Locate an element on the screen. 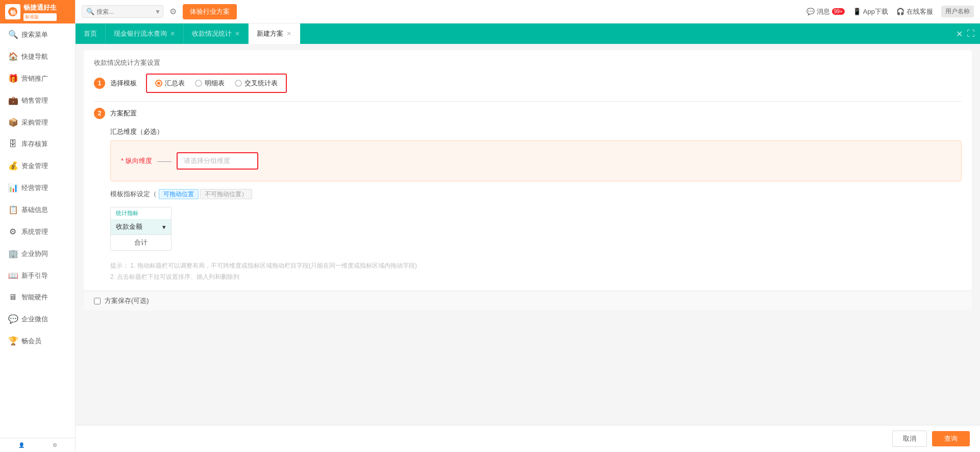 This screenshot has width=980, height=452. tab-home-label: 首页 is located at coordinates (90, 34).